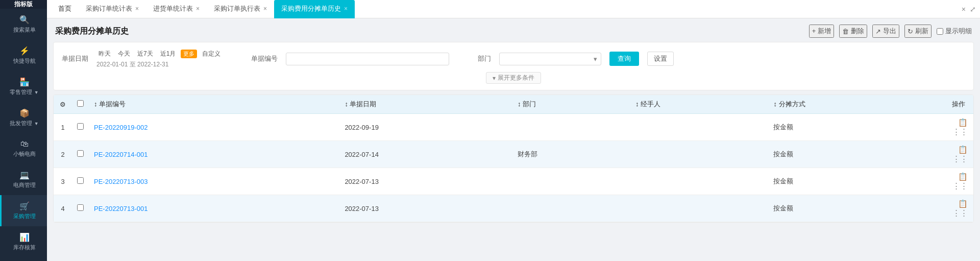 The height and width of the screenshot is (261, 980). I want to click on row-4-split-method: 按金额, so click(850, 208).